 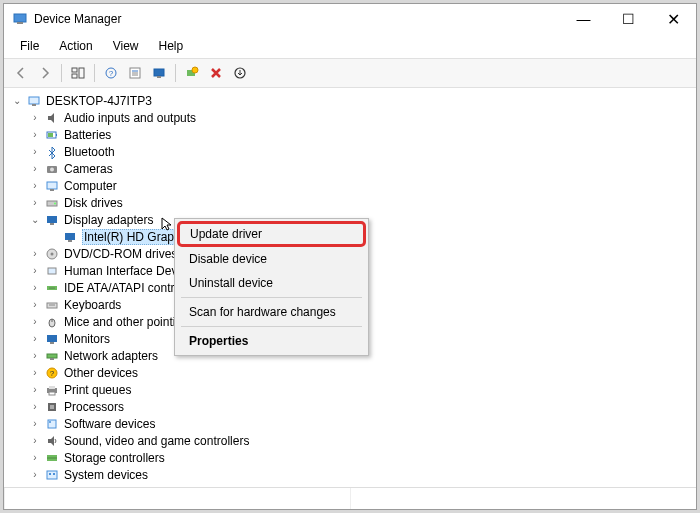 I want to click on ide-icon, so click(x=52, y=288).